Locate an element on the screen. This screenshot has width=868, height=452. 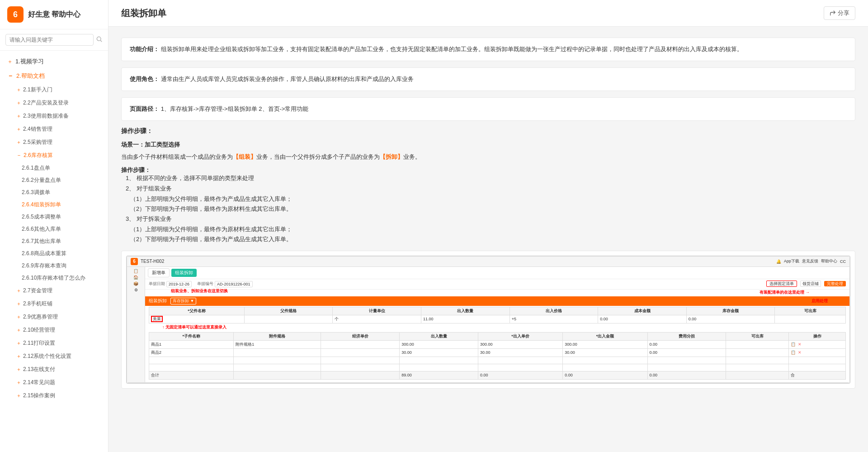
sidebar-item-payment: ＋ 2.13在线支付 is located at coordinates (59, 369).